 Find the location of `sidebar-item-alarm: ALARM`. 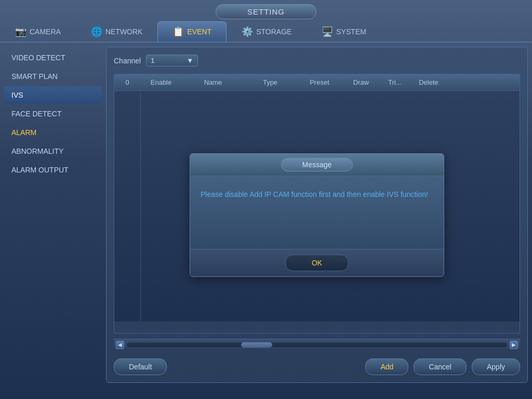

sidebar-item-alarm: ALARM is located at coordinates (53, 132).